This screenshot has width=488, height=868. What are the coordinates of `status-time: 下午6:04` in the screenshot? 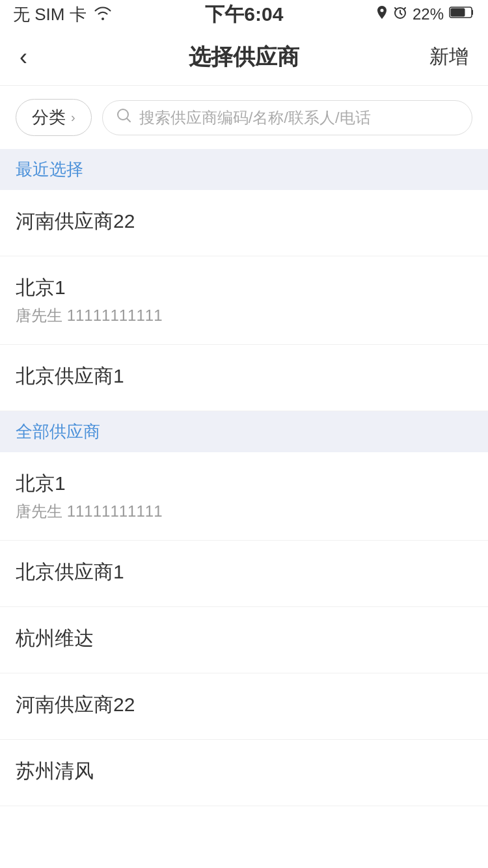 It's located at (244, 14).